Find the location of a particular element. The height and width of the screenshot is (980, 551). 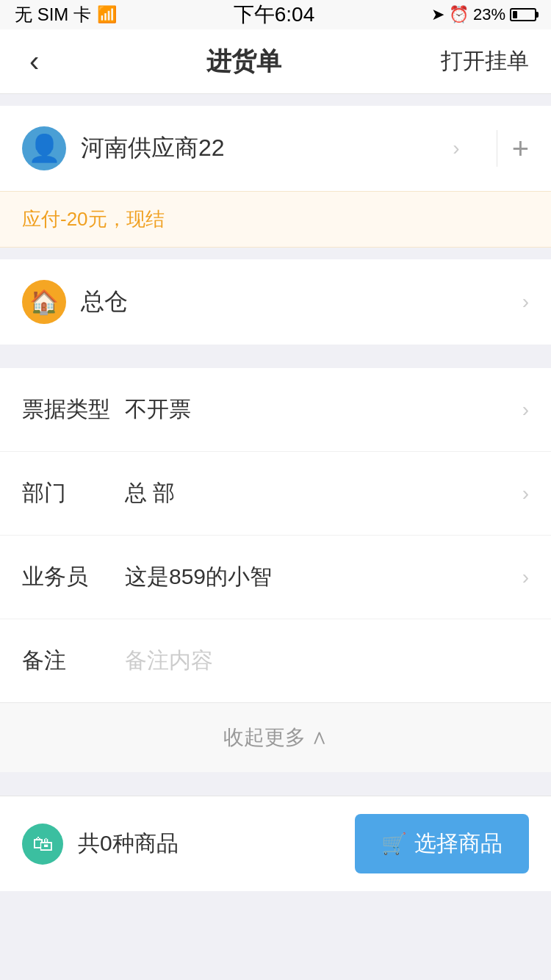

person-icon: 👤 is located at coordinates (44, 148).